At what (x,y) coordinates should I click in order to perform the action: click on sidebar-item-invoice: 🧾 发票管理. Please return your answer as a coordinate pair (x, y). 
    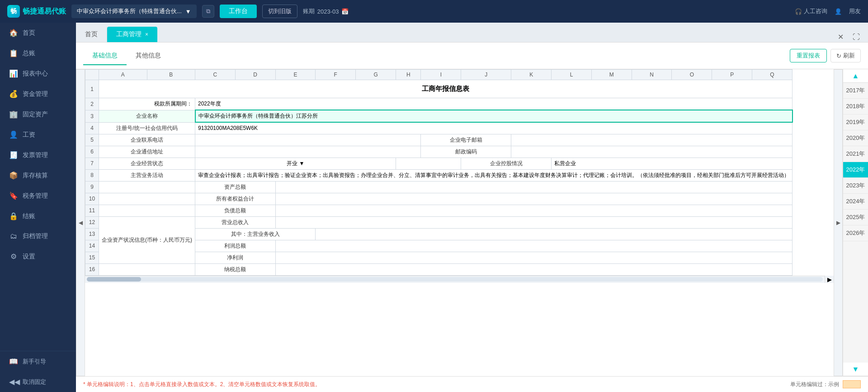
    Looking at the image, I should click on (38, 155).